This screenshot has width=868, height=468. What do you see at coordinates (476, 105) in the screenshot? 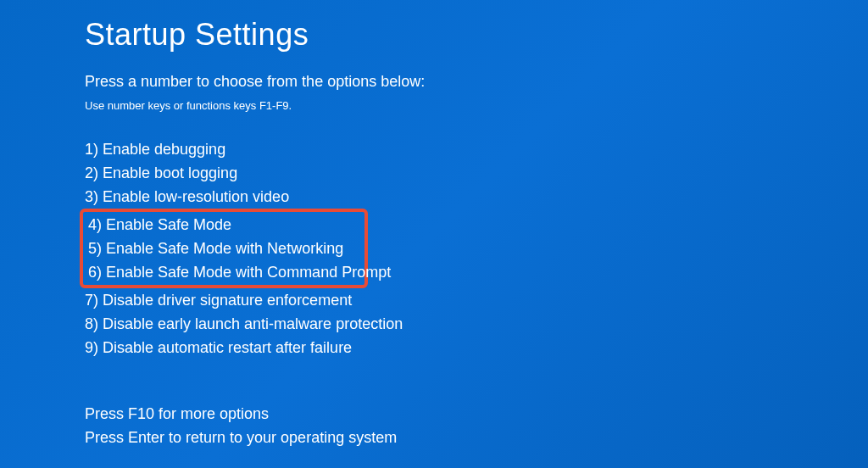
I see `hint-text: Use number keys or functions keys F1-F9.` at bounding box center [476, 105].